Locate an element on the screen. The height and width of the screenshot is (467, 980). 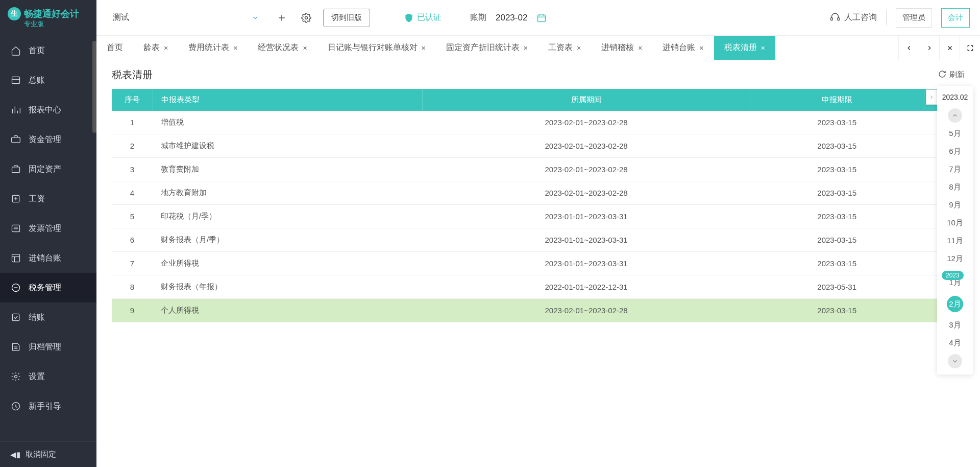
tab-7: 进销稽核× is located at coordinates (622, 48).